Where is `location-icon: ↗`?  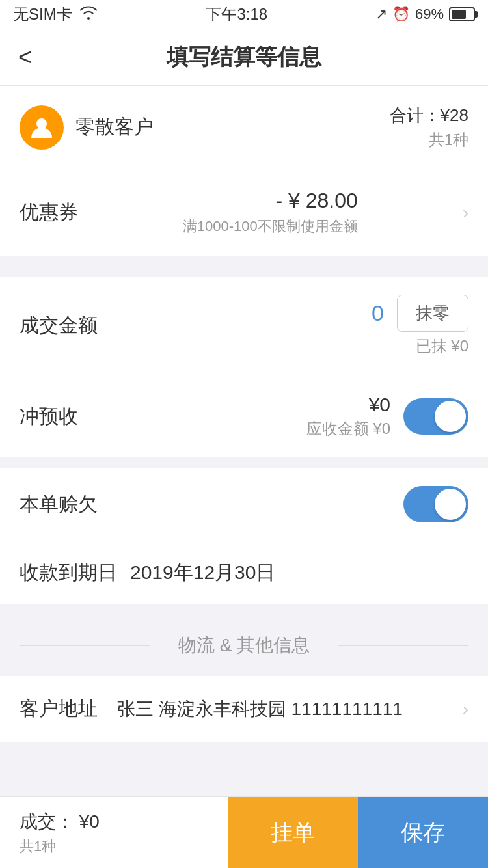
location-icon: ↗ is located at coordinates (381, 14).